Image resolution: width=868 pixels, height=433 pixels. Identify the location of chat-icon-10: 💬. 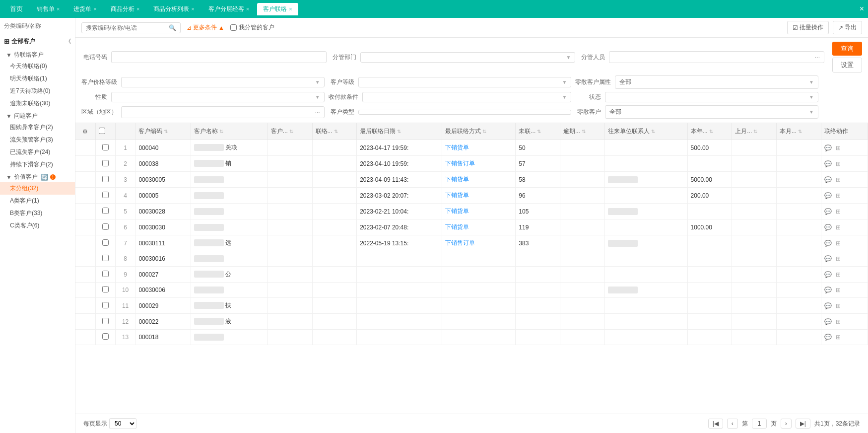
(828, 290).